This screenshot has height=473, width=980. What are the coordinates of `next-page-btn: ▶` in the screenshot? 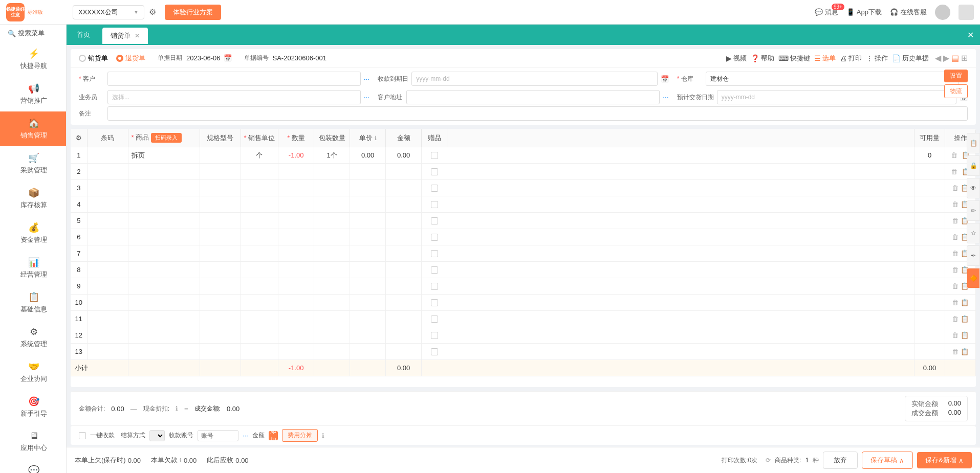 It's located at (946, 58).